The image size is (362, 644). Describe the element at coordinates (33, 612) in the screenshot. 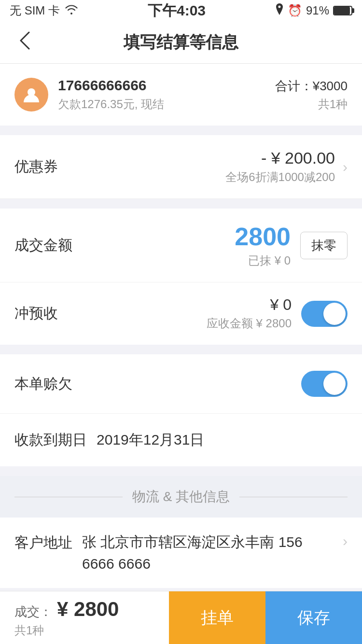

I see `bottom-deal-label: 成交：` at that location.